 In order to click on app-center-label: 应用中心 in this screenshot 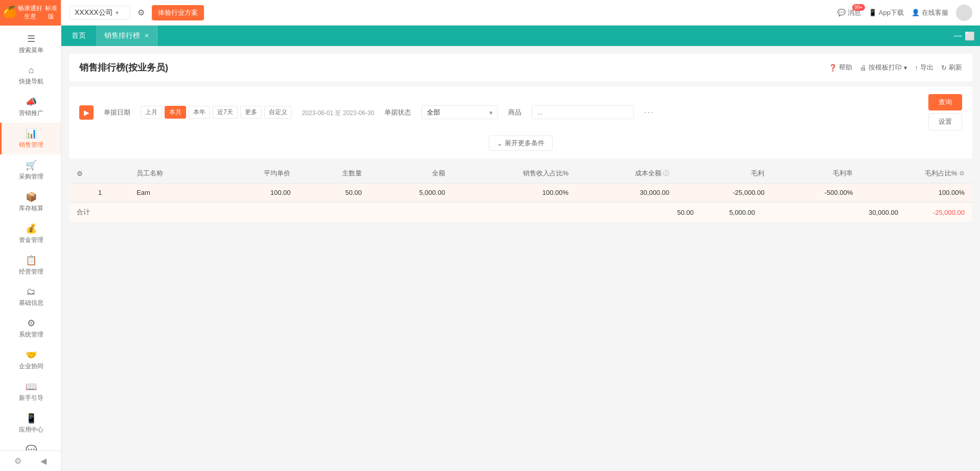, I will do `click(31, 430)`.